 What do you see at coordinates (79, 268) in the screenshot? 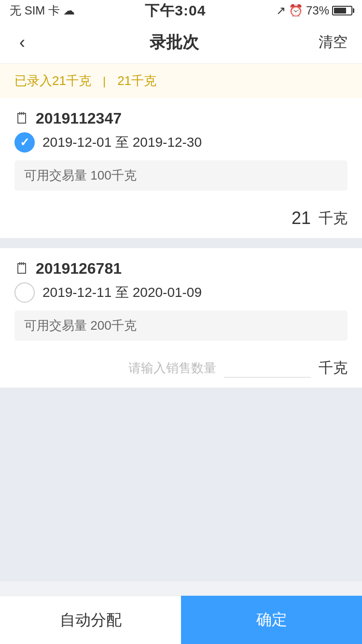
I see `batch-2-id: 2019126781` at bounding box center [79, 268].